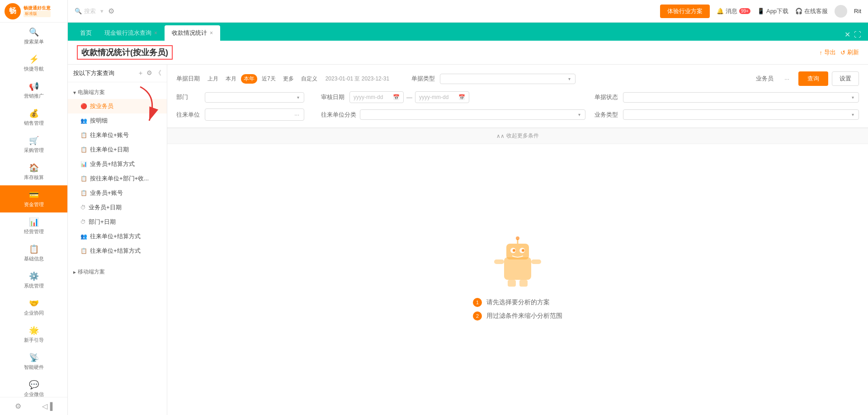  What do you see at coordinates (473, 115) in the screenshot?
I see `unit-category-select: ▾` at bounding box center [473, 115].